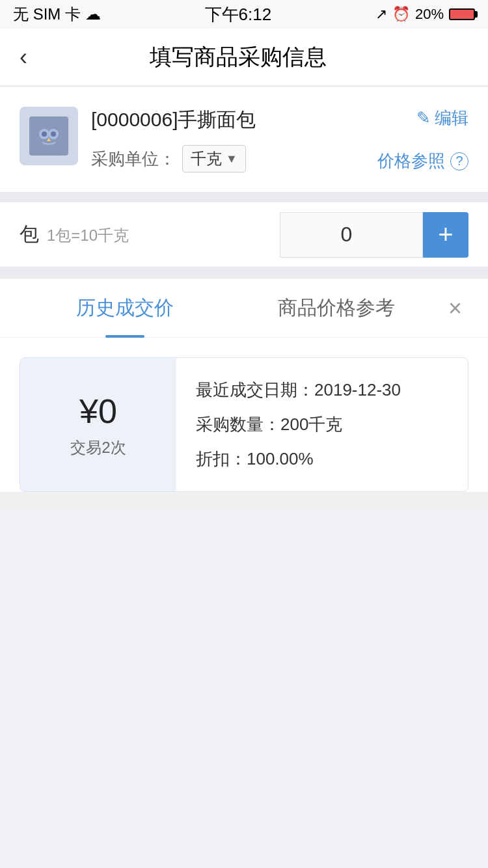 The image size is (488, 868). Describe the element at coordinates (401, 14) in the screenshot. I see `alarm-icon: ⏰` at that location.